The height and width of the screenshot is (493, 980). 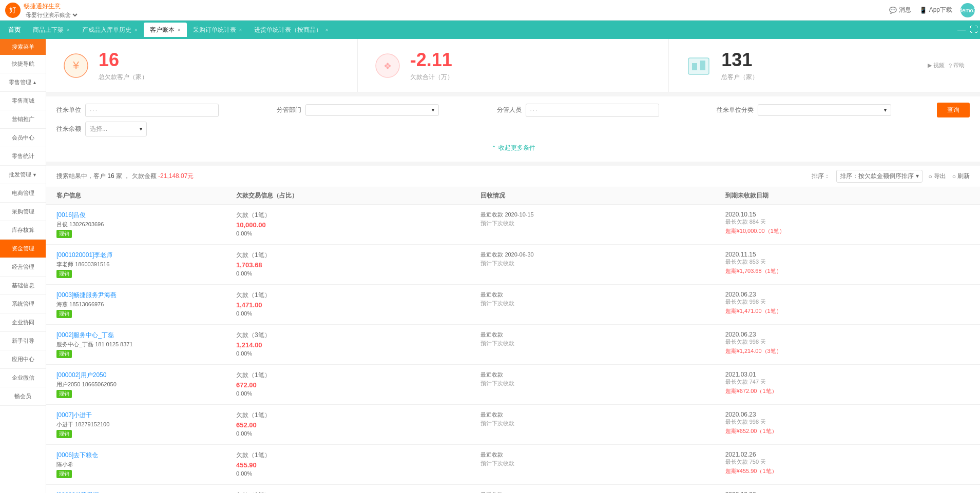 What do you see at coordinates (146, 456) in the screenshot?
I see `customer-name: [0006]去下粮仓` at bounding box center [146, 456].